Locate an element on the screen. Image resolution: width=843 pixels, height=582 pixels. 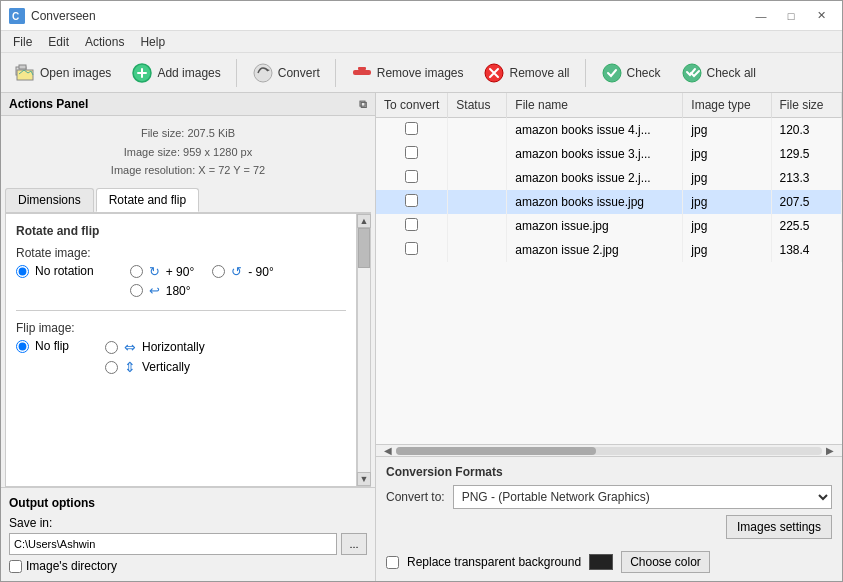
check-all-label: Check all is located at coordinates (732, 73).